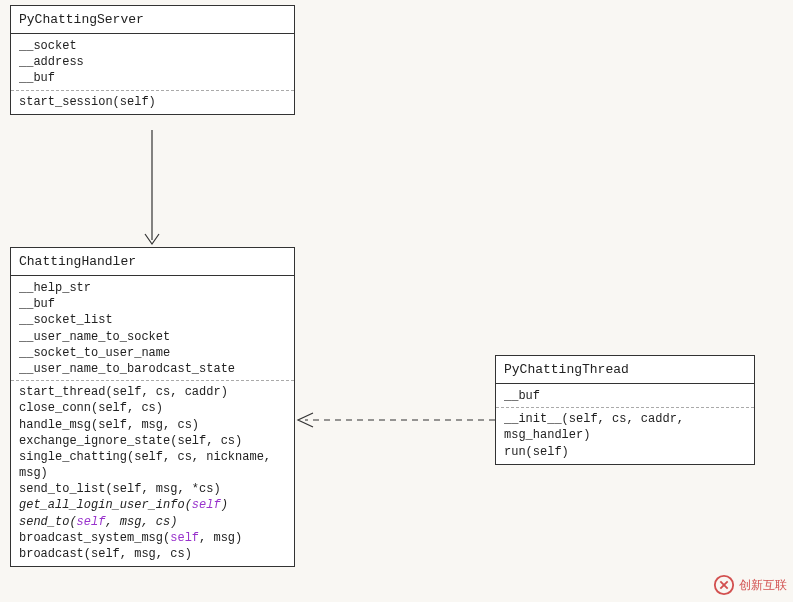  Describe the element at coordinates (152, 320) in the screenshot. I see `attr: __socket_list` at that location.